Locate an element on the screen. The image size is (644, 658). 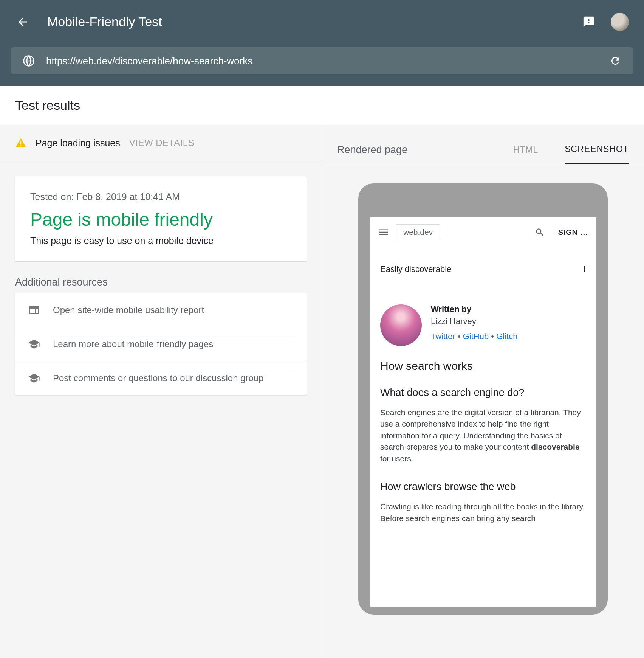
rendered-page-label: Rendered page is located at coordinates (372, 150).